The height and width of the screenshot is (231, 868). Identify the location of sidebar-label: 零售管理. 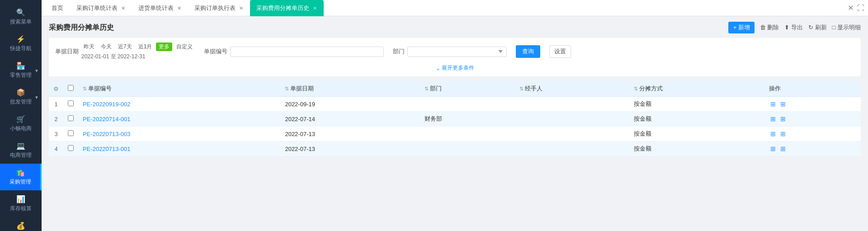
(21, 75).